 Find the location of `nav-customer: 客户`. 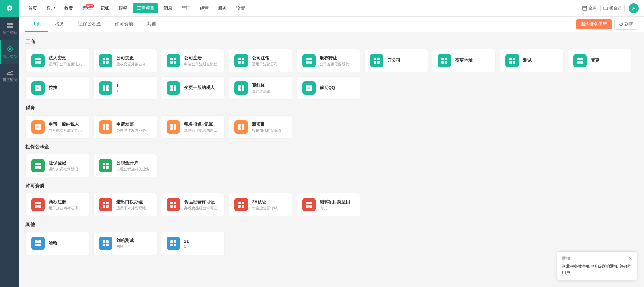

nav-customer: 客户 is located at coordinates (51, 8).